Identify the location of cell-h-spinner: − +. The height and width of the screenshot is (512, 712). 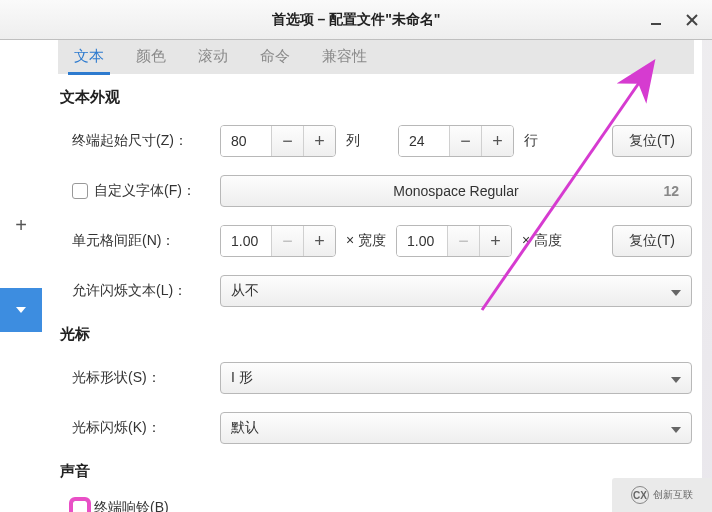
(454, 241).